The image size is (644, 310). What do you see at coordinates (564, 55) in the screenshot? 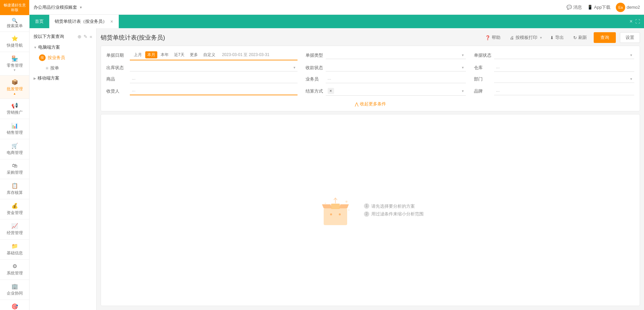
I see `order-status-field: ▾` at bounding box center [564, 55].